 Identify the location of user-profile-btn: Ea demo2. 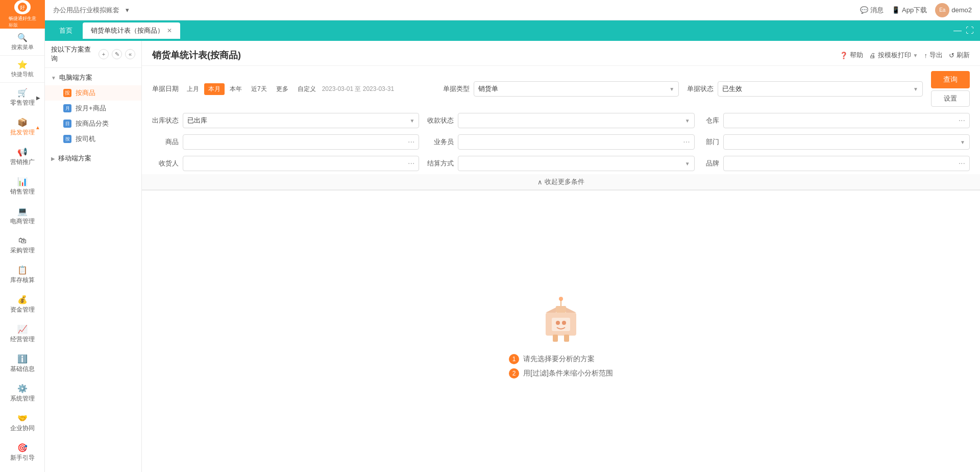
(953, 10).